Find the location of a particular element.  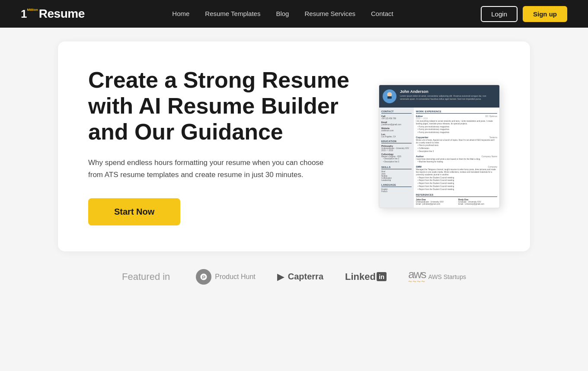

producthunt-logo: Product Hunt is located at coordinates (226, 277).